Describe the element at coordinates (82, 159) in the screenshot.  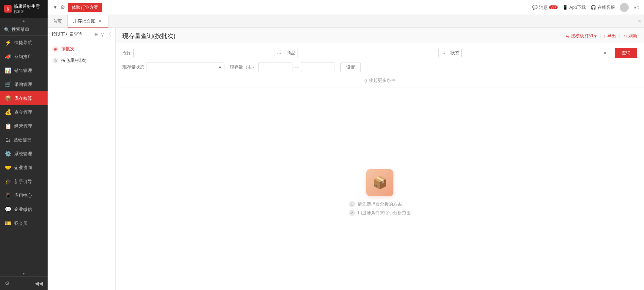
I see `scheme-panel: 按以下方案查询 ⊕ ◎ 《 ◉ 按批次 ◎ 按仓库+批次` at that location.